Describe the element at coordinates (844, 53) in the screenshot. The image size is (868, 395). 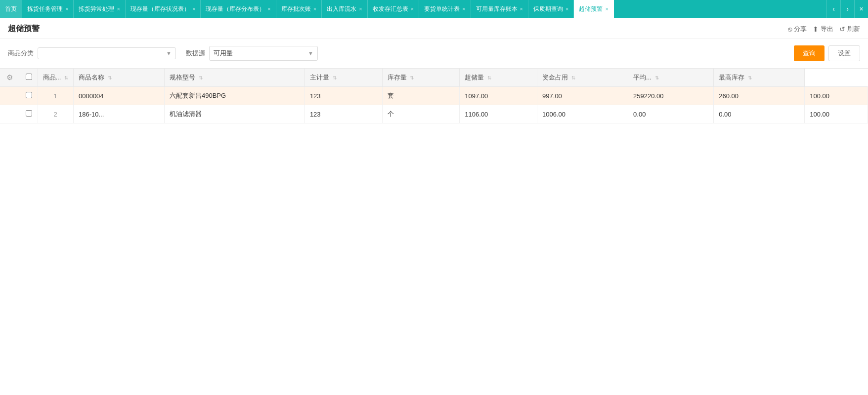
I see `settings-button: 设置` at that location.